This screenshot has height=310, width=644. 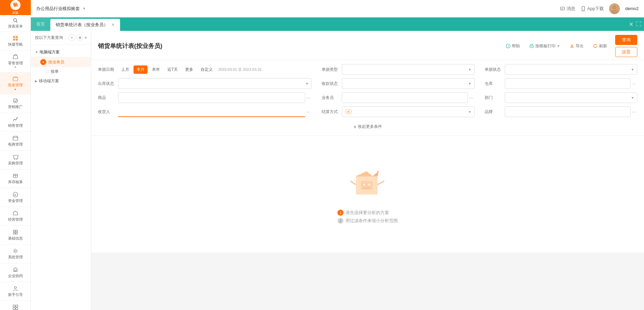 I want to click on sidebar-search: 搜索菜单, so click(x=15, y=23).